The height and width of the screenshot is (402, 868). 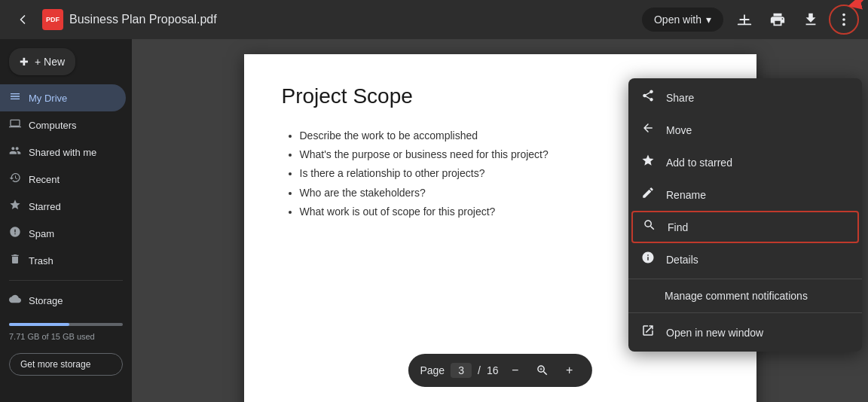 I want to click on new-button: ✚ + New, so click(x=42, y=62).